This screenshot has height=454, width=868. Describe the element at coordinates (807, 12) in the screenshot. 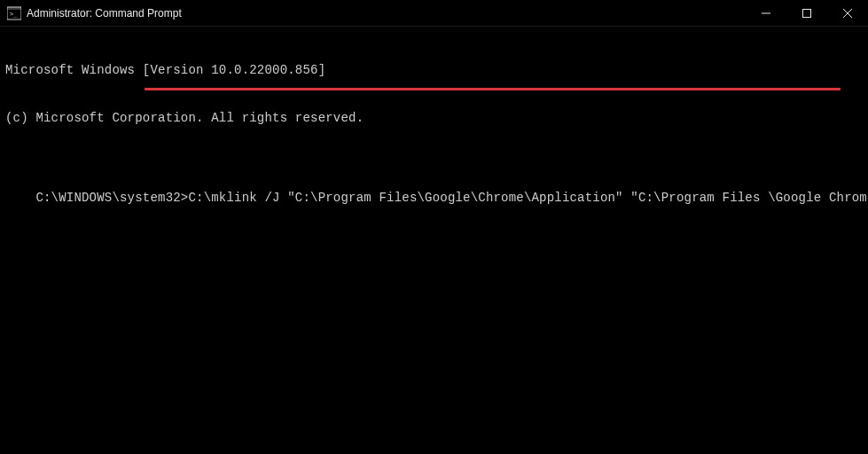

I see `window-controls` at that location.